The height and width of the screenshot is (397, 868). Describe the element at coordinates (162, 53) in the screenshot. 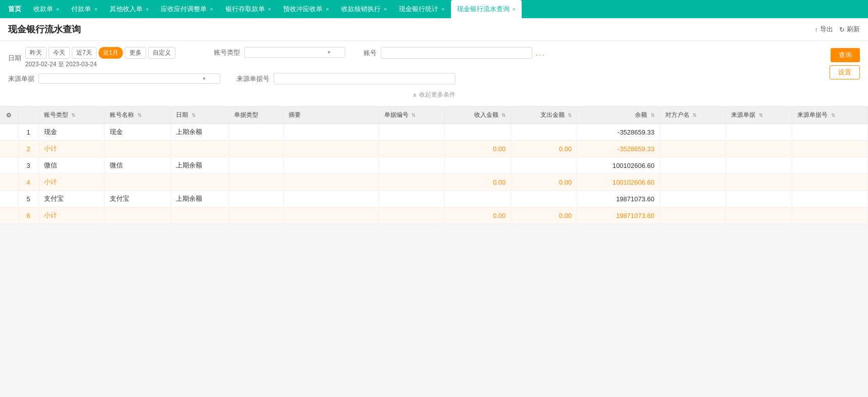

I see `date-custom: 自定义` at that location.